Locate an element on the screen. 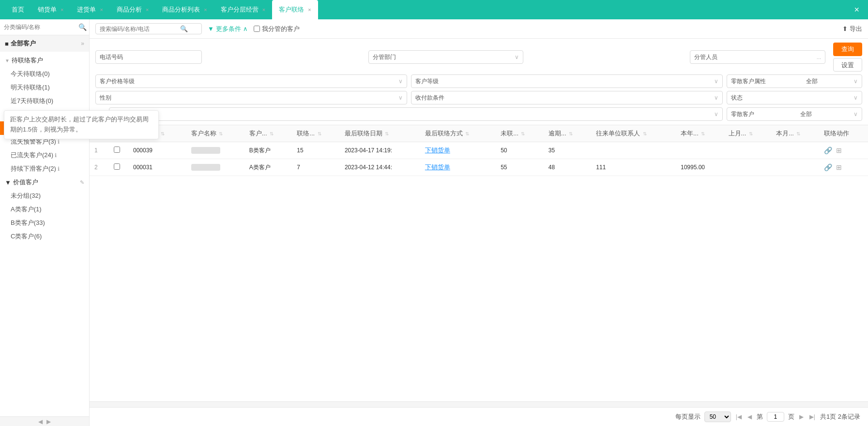 The image size is (868, 426). col-last-contact-date: 最后联络日期 ⇅ is located at coordinates (380, 133).